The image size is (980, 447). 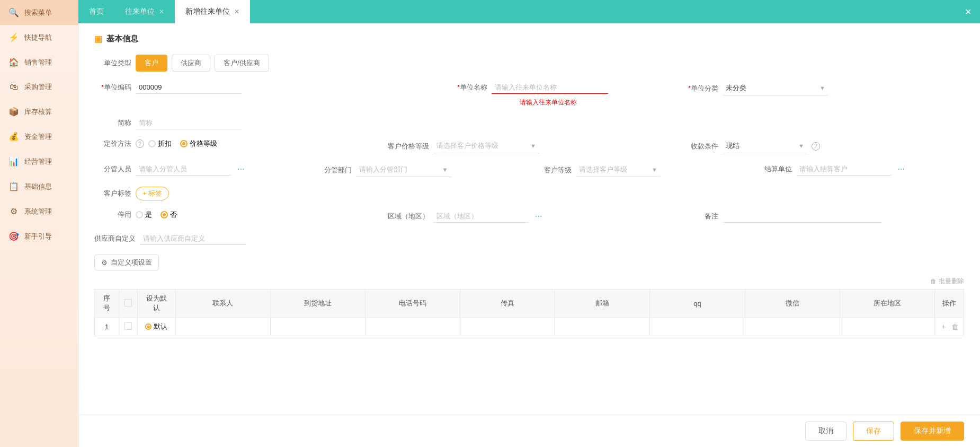 I want to click on delete-row-icon: 🗑, so click(x=955, y=327).